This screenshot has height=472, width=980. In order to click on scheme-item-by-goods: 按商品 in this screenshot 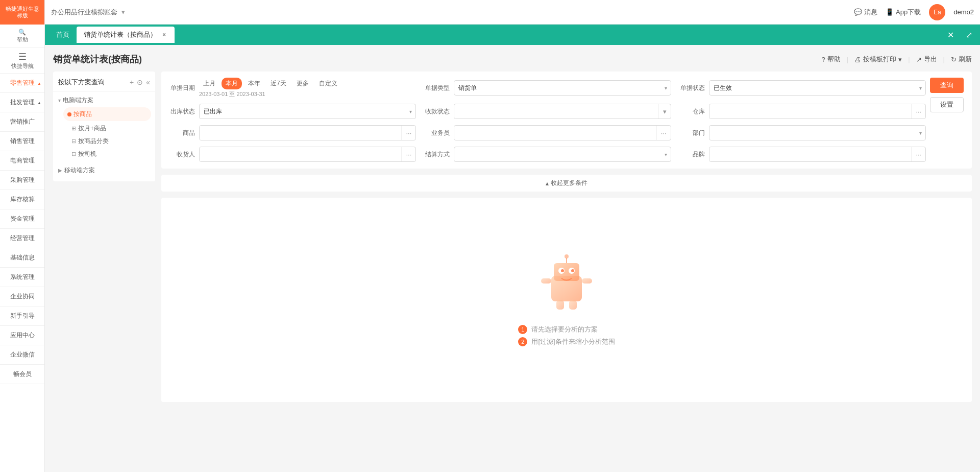, I will do `click(107, 114)`.